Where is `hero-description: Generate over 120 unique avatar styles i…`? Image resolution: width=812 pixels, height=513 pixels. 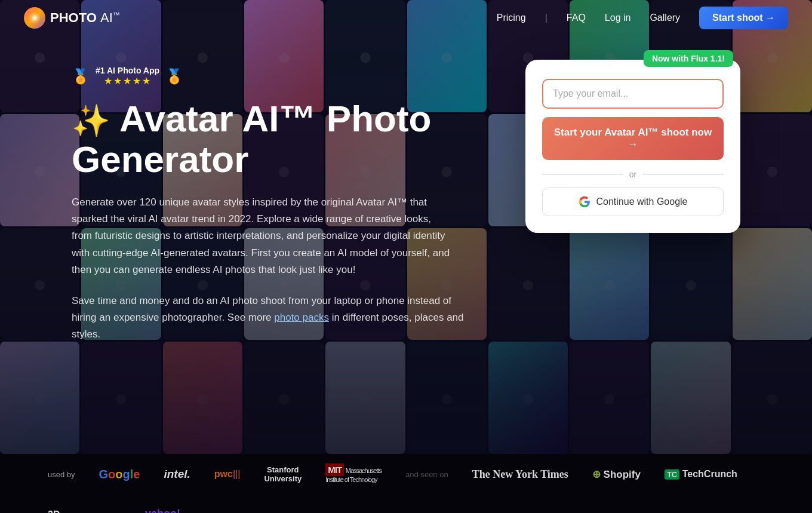
hero-description: Generate over 120 unique avatar styles i… is located at coordinates (263, 236).